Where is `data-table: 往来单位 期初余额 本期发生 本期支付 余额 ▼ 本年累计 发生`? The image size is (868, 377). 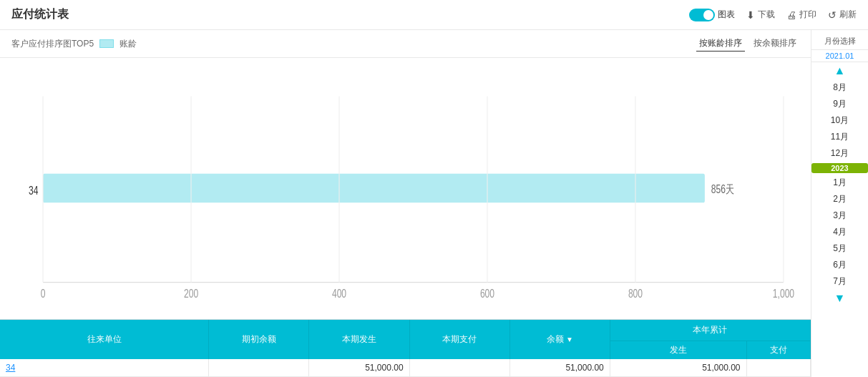
data-table: 往来单位 期初余额 本期发生 本期支付 余额 ▼ 本年累计 发生 is located at coordinates (405, 348).